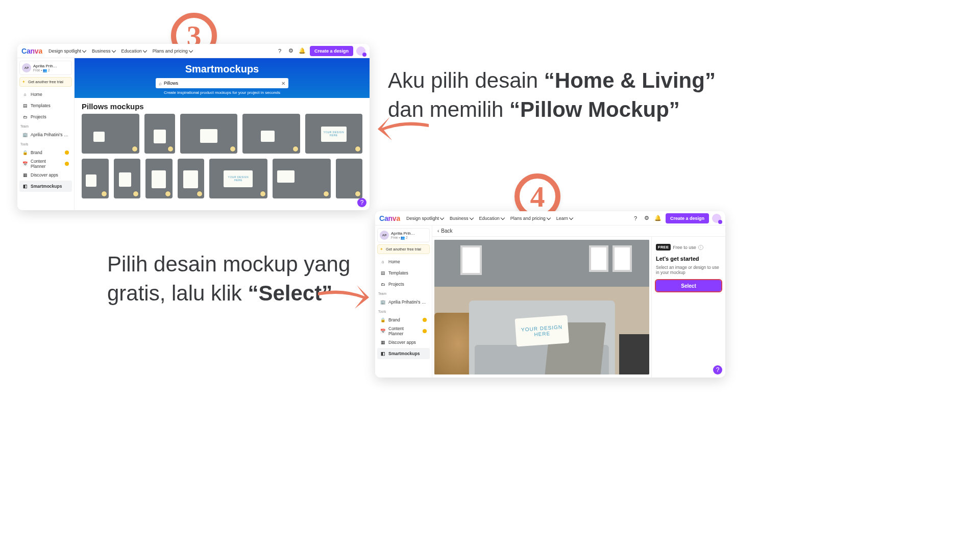  I want to click on search-input, so click(222, 83).